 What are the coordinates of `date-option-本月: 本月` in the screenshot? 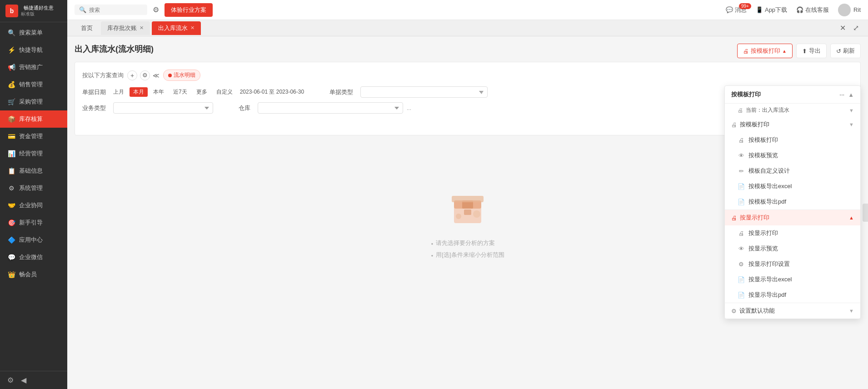 It's located at (139, 92).